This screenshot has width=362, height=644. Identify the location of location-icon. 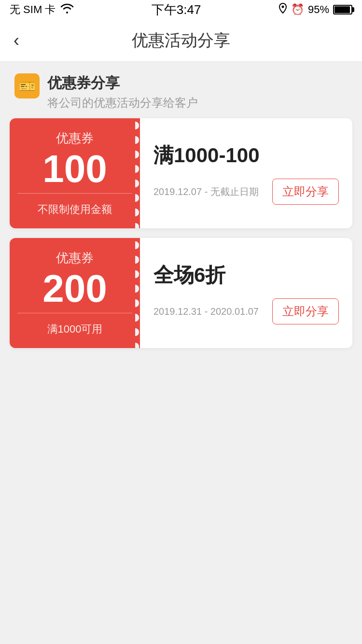
(283, 10).